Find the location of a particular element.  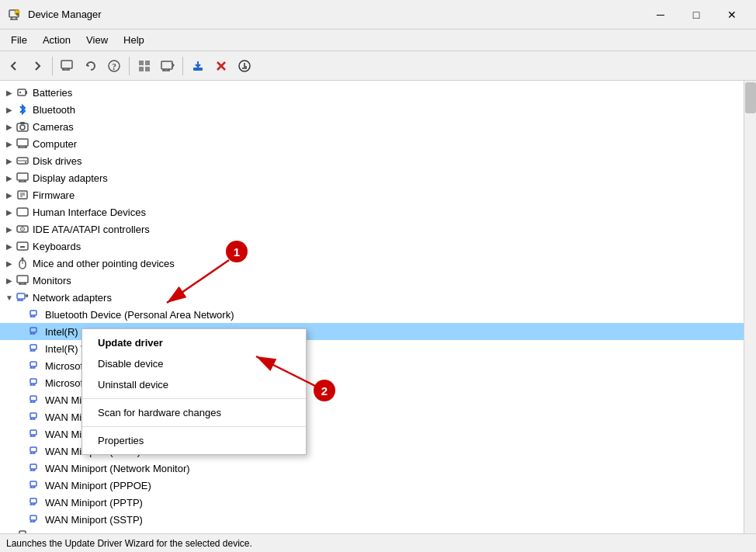

tree-item-portable-devices: ▶ Portable Devices is located at coordinates (372, 531).